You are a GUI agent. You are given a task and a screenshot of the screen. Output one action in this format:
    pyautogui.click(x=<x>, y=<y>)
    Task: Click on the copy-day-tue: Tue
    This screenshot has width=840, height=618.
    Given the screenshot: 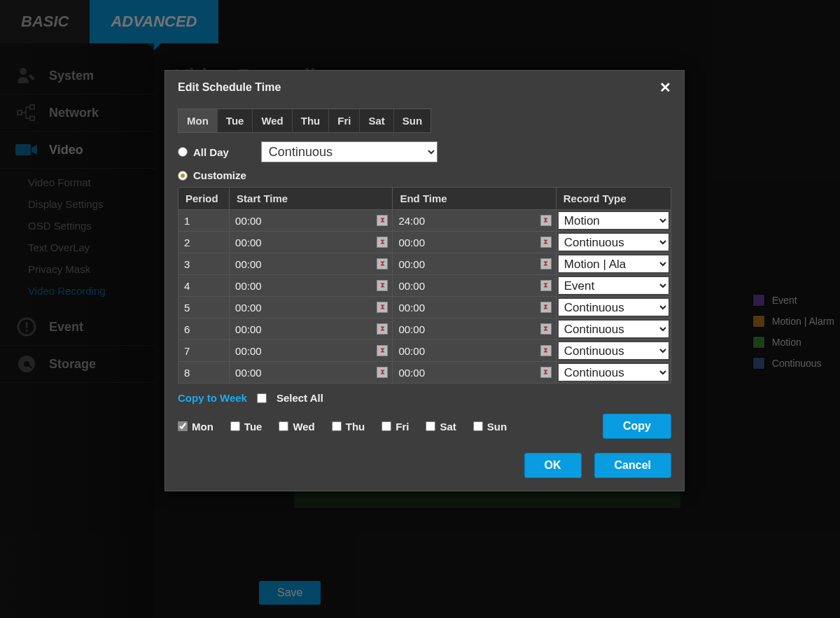 What is the action you would take?
    pyautogui.click(x=246, y=427)
    